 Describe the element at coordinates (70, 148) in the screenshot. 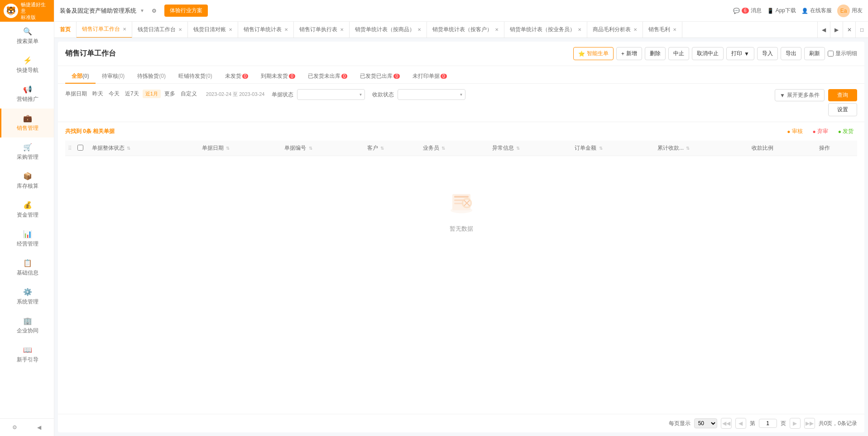

I see `drag-col-header: ⠿` at that location.